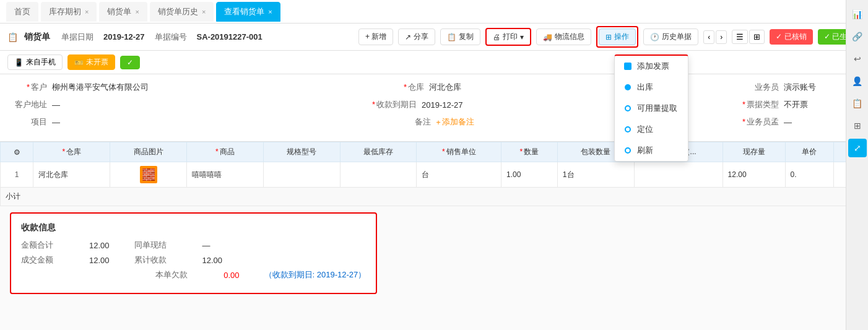 The image size is (868, 330). Describe the element at coordinates (417, 37) in the screenshot. I see `share-button: ↗ 分享` at that location.